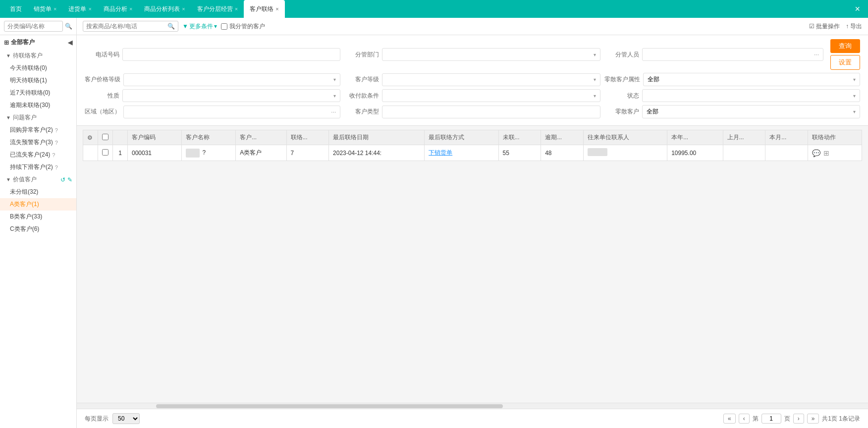 The width and height of the screenshot is (868, 428). Describe the element at coordinates (857, 9) in the screenshot. I see `close-all-tabs: ×` at that location.